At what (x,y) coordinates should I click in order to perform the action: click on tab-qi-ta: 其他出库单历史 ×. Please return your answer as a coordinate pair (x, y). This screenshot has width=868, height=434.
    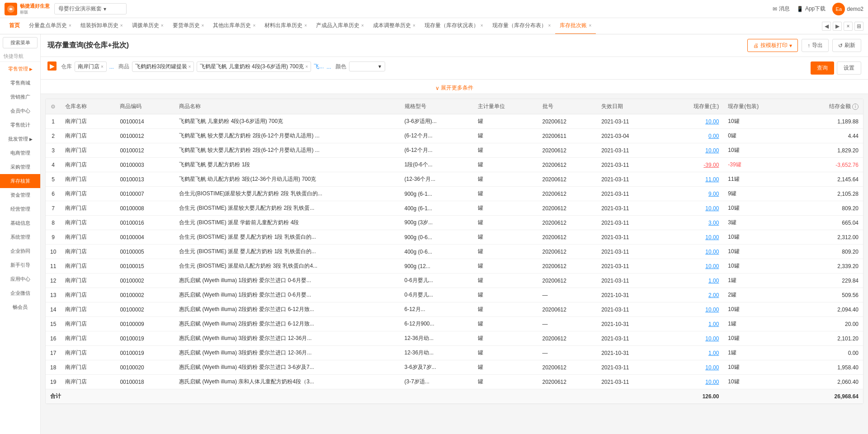
    Looking at the image, I should click on (234, 26).